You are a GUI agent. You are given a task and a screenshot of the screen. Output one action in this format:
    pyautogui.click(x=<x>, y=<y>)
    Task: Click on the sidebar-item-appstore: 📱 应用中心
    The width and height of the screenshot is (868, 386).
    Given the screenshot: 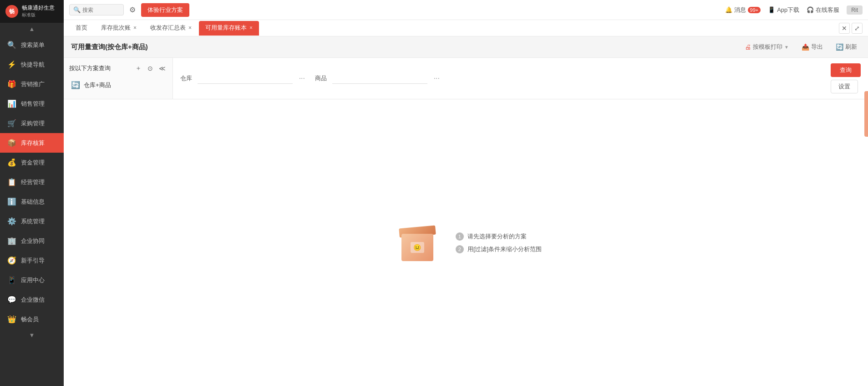 What is the action you would take?
    pyautogui.click(x=32, y=280)
    